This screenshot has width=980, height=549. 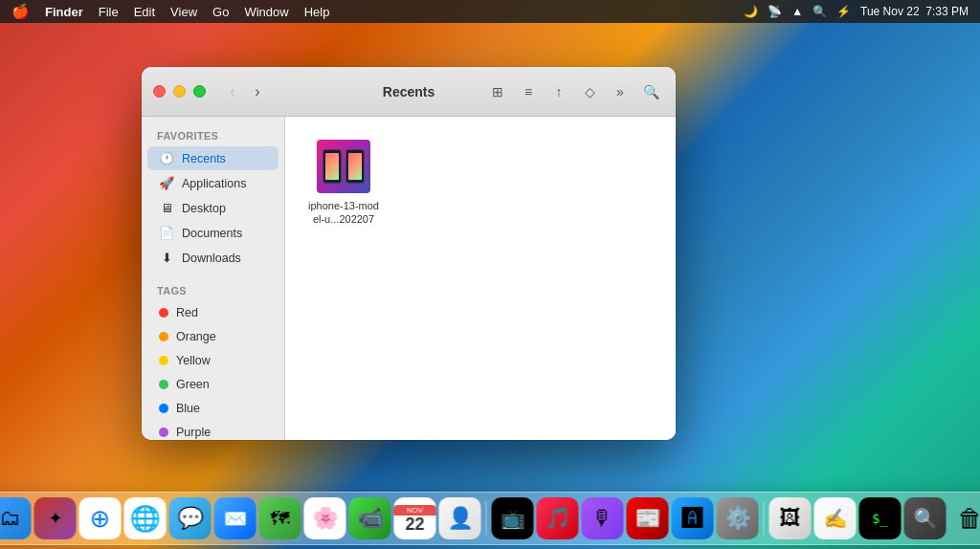 I want to click on forward-button: ›, so click(x=257, y=92).